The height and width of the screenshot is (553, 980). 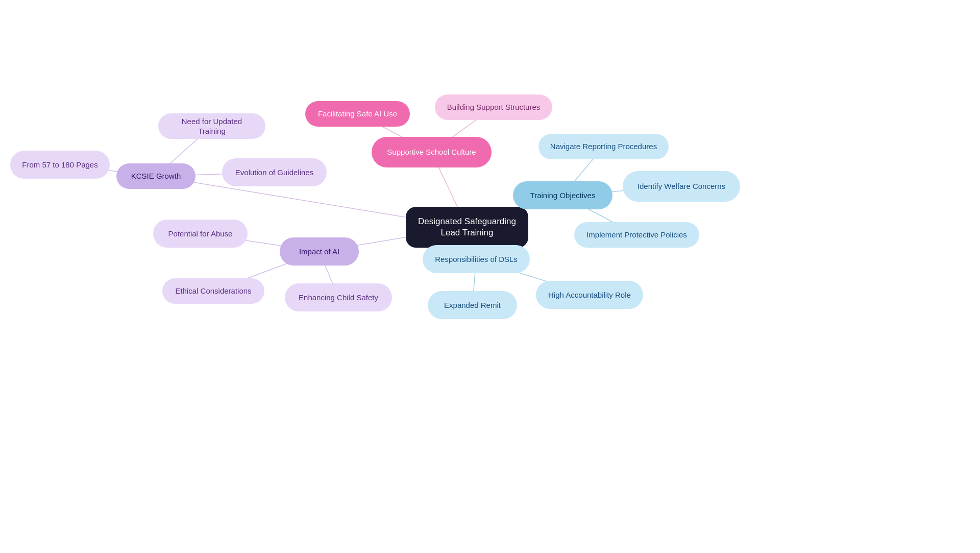 I want to click on node-kcsieGrowth: KCSIE Growth, so click(x=156, y=176).